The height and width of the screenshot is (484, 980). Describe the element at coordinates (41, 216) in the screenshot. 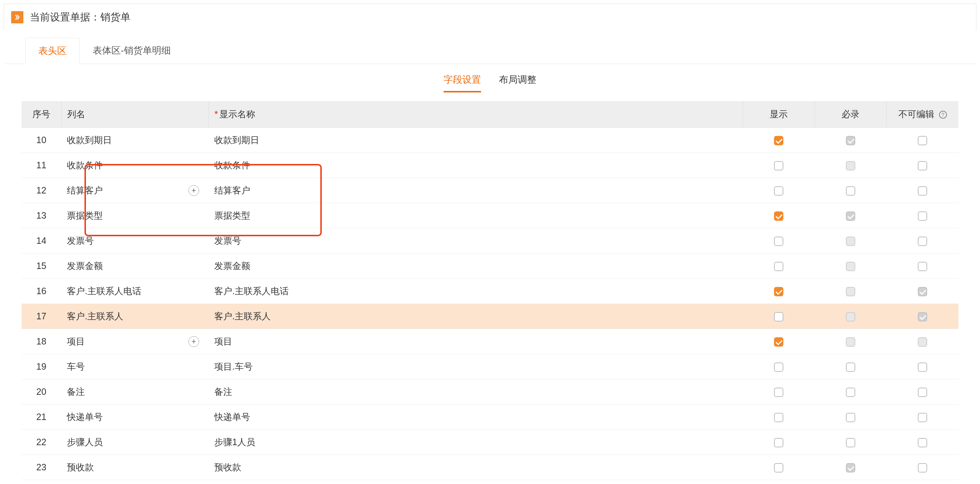

I see `cell-seq: 13` at that location.